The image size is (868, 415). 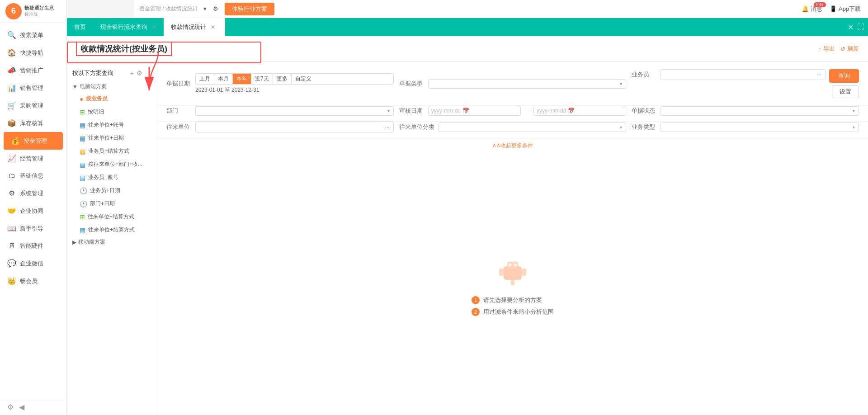 What do you see at coordinates (33, 229) in the screenshot?
I see `sidebar-item-guide: 📖 新手引导` at bounding box center [33, 229].